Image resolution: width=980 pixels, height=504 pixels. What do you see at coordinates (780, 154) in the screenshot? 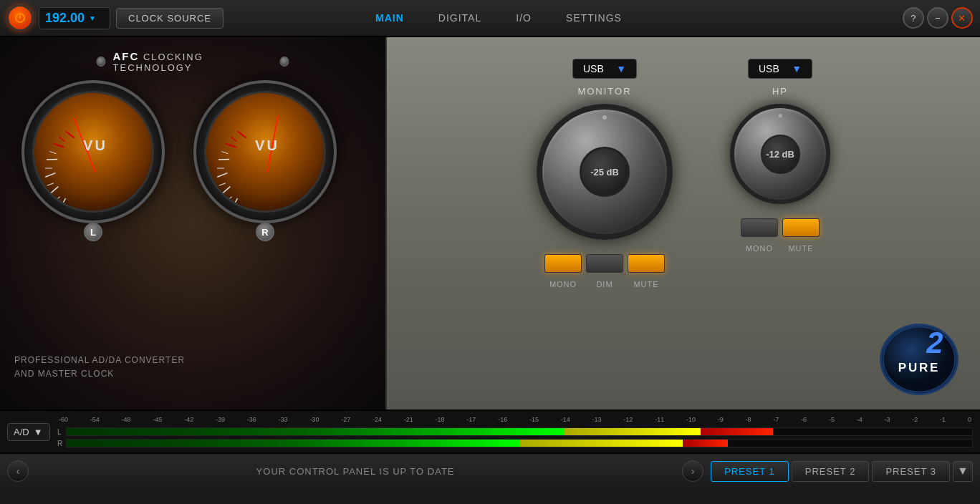
I see `hp-knob-container: -12 dB` at bounding box center [780, 154].